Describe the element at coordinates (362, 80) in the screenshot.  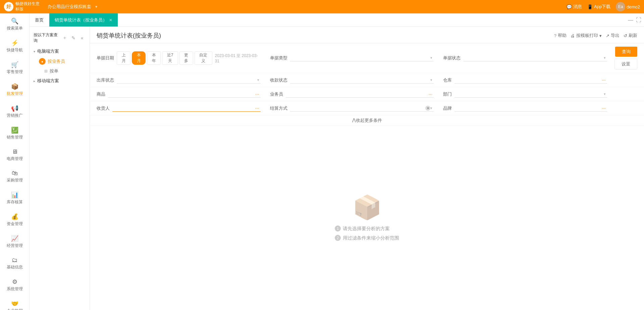
I see `receive-status-field: ▾` at that location.